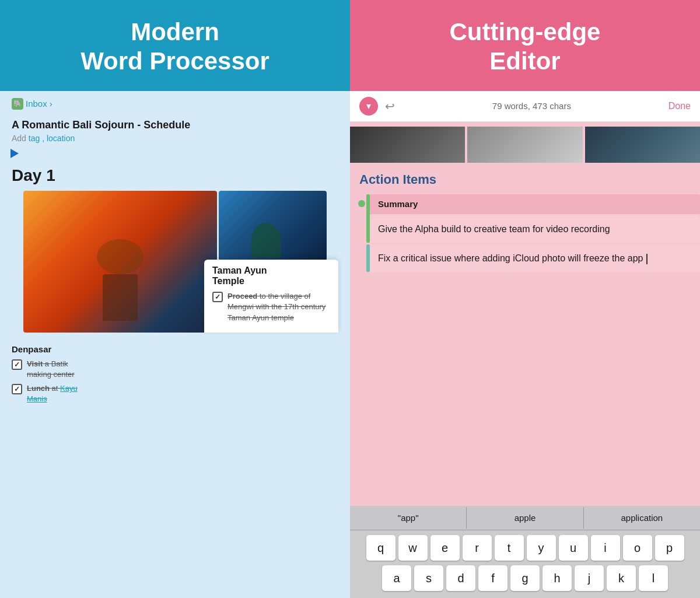 The image size is (700, 598). Describe the element at coordinates (525, 180) in the screenshot. I see `section-title: Action Items` at that location.